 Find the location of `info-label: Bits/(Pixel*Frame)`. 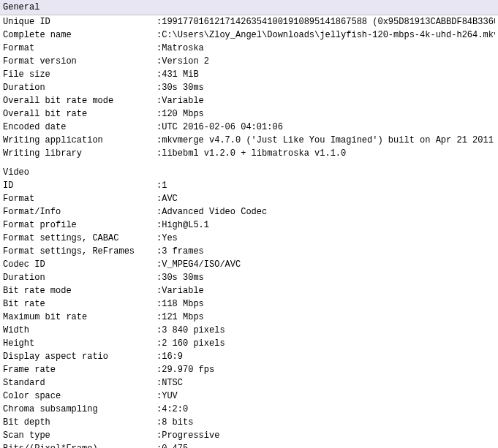

info-label: Bits/(Pixel*Frame) is located at coordinates (80, 445).